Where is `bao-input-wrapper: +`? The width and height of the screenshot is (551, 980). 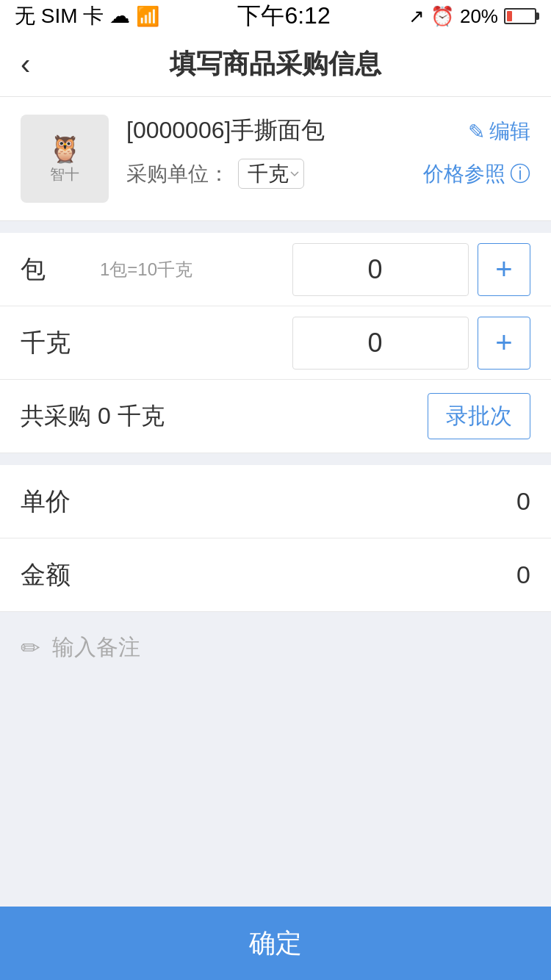 bao-input-wrapper: + is located at coordinates (361, 270).